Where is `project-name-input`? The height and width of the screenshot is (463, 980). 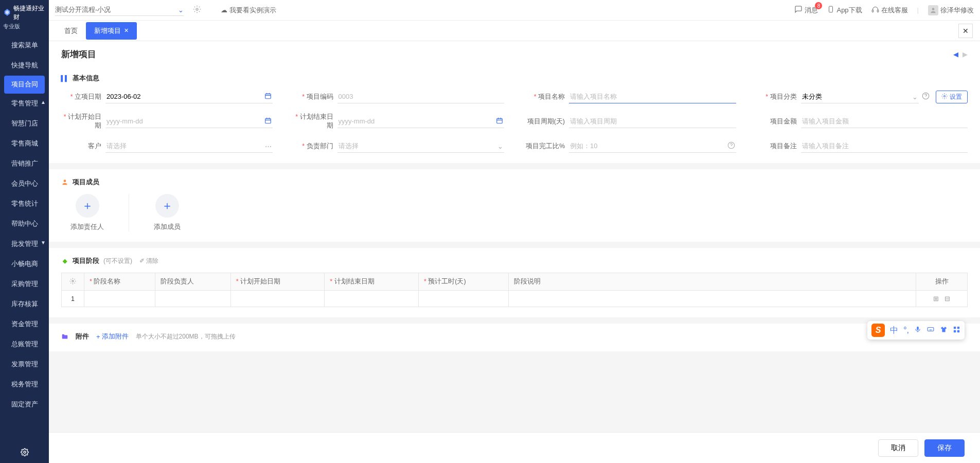
project-name-input is located at coordinates (652, 97).